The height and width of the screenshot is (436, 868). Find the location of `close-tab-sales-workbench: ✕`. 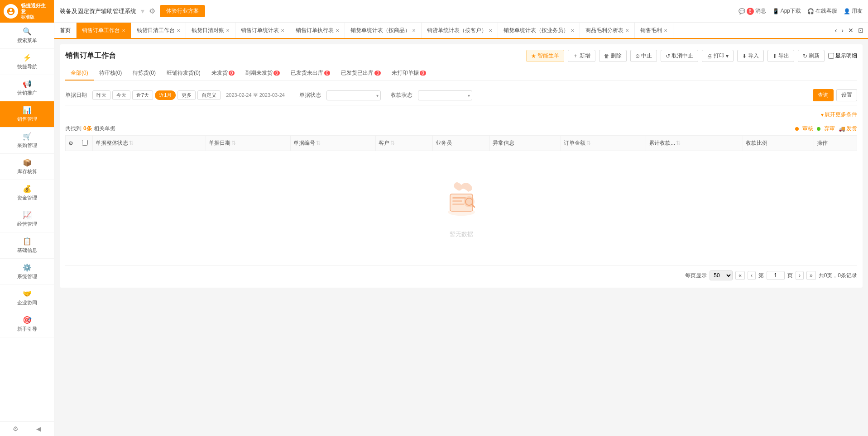

close-tab-sales-workbench: ✕ is located at coordinates (124, 31).